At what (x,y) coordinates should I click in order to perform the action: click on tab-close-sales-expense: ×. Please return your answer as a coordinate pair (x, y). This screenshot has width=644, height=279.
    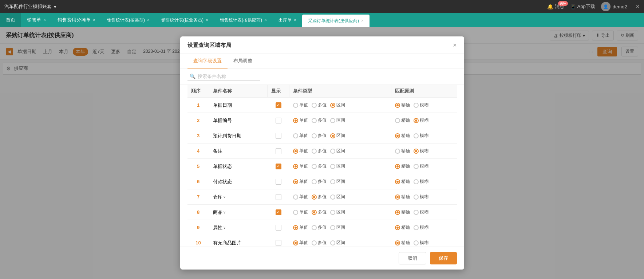
    Looking at the image, I should click on (94, 20).